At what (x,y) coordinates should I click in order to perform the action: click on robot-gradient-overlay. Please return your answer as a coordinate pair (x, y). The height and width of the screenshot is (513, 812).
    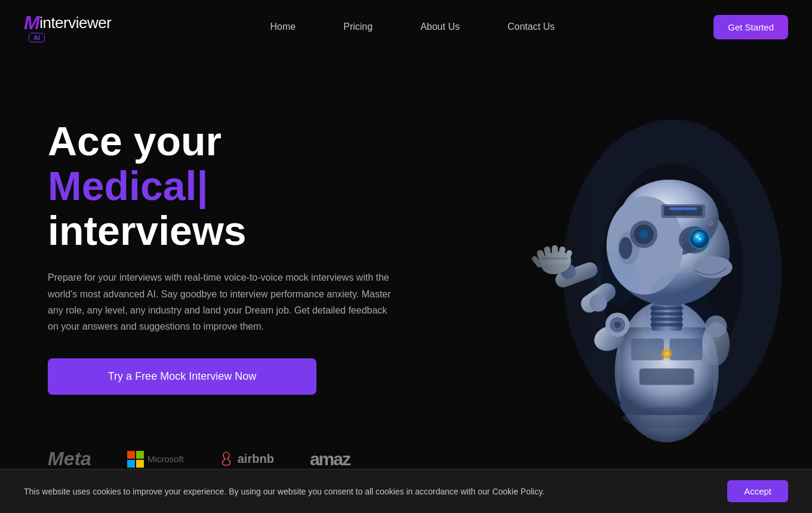
    Looking at the image, I should click on (537, 251).